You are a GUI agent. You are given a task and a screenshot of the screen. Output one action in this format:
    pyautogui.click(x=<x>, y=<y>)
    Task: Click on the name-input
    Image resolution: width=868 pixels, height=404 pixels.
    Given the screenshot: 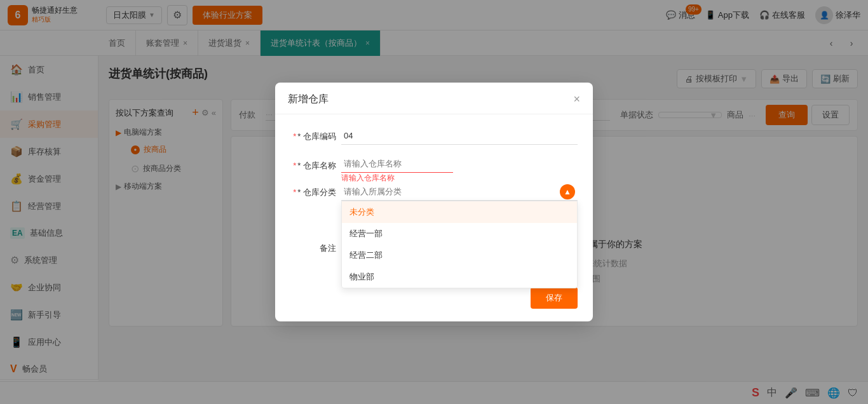 What is the action you would take?
    pyautogui.click(x=397, y=164)
    